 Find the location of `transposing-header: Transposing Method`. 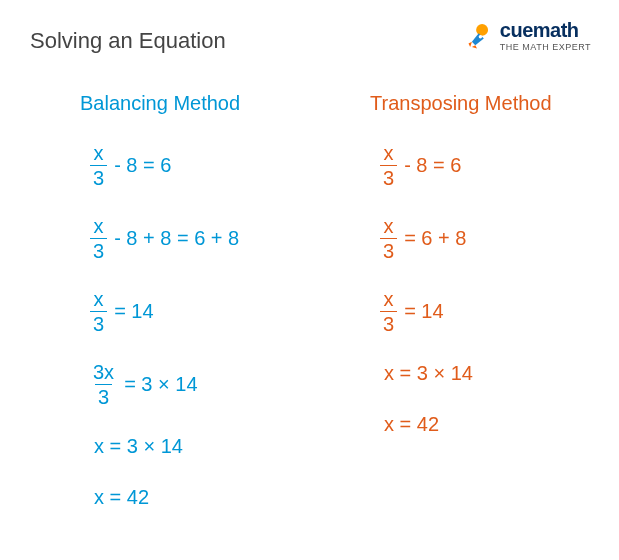

transposing-header: Transposing Method is located at coordinates (461, 104).